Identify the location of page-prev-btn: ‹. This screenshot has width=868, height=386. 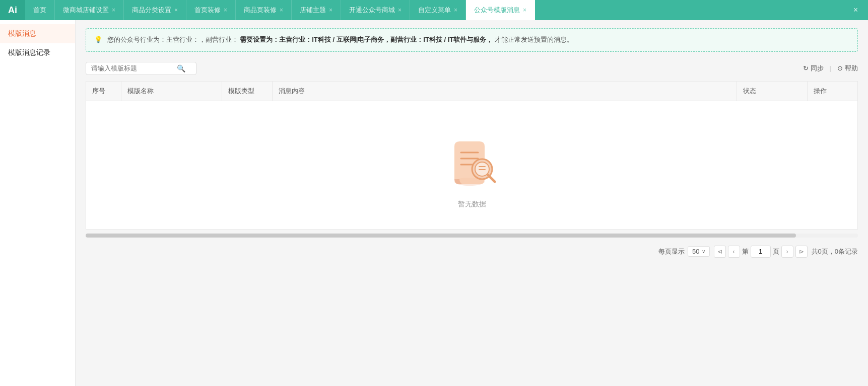
(734, 252).